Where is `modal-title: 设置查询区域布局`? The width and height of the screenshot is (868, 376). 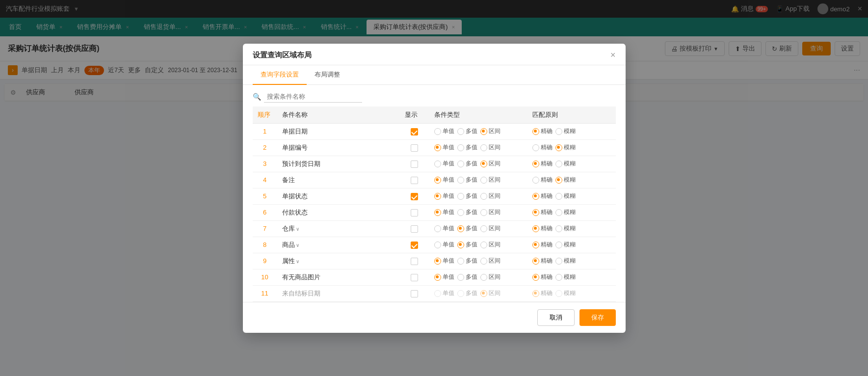 modal-title: 设置查询区域布局 is located at coordinates (282, 55).